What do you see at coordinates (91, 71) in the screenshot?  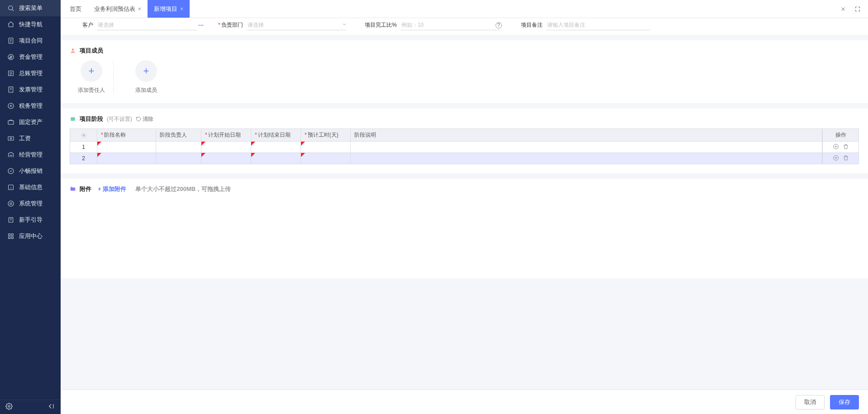 I see `add-owner-button: +` at bounding box center [91, 71].